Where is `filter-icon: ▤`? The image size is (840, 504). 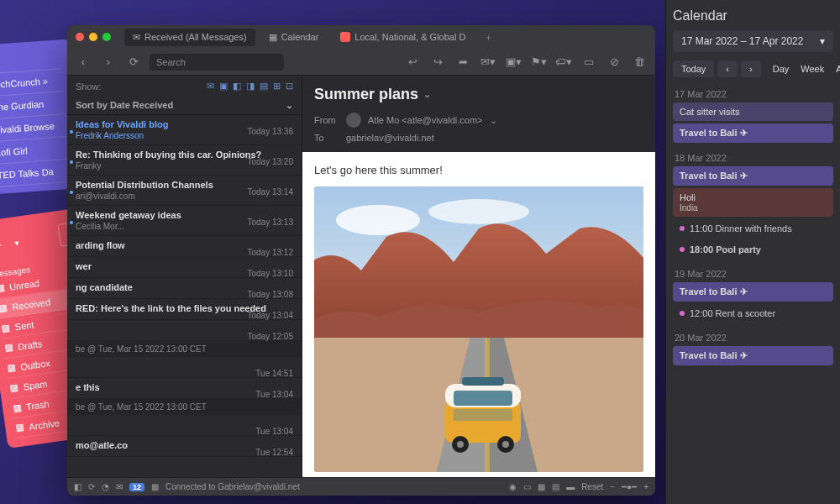 filter-icon: ▤ is located at coordinates (264, 86).